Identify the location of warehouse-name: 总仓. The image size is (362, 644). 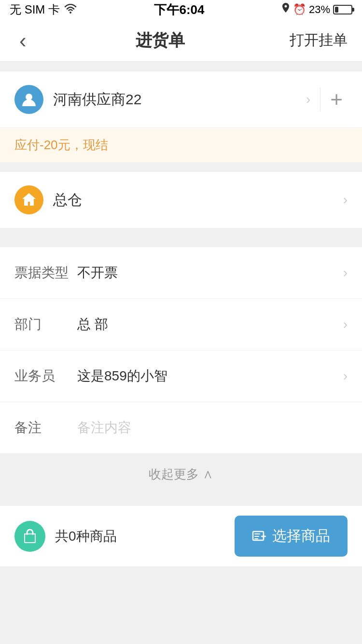
(196, 200).